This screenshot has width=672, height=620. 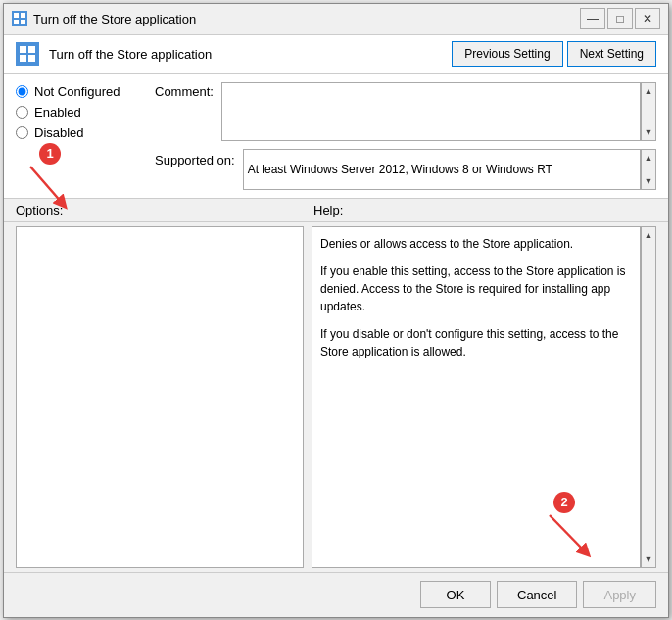 What do you see at coordinates (336, 595) in the screenshot?
I see `footer: OK Cancel Apply` at bounding box center [336, 595].